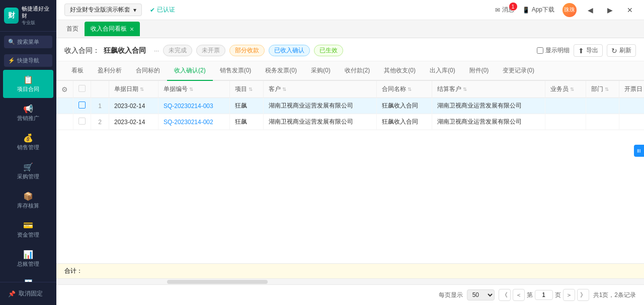 This screenshot has height=305, width=644. What do you see at coordinates (350, 122) in the screenshot?
I see `table-row: 2 2023-02-14 SQ-20230214-002 狂飙 湖南卫视商业运营…` at bounding box center [350, 122].